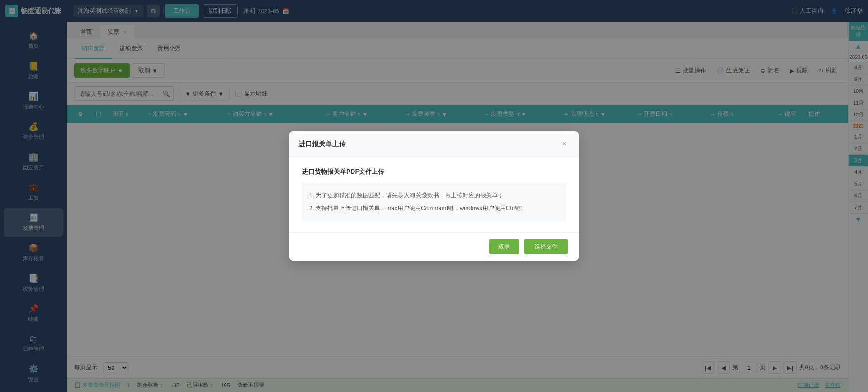 This screenshot has height=392, width=868. I want to click on modal-select-file-button: 选择文件, so click(546, 247).